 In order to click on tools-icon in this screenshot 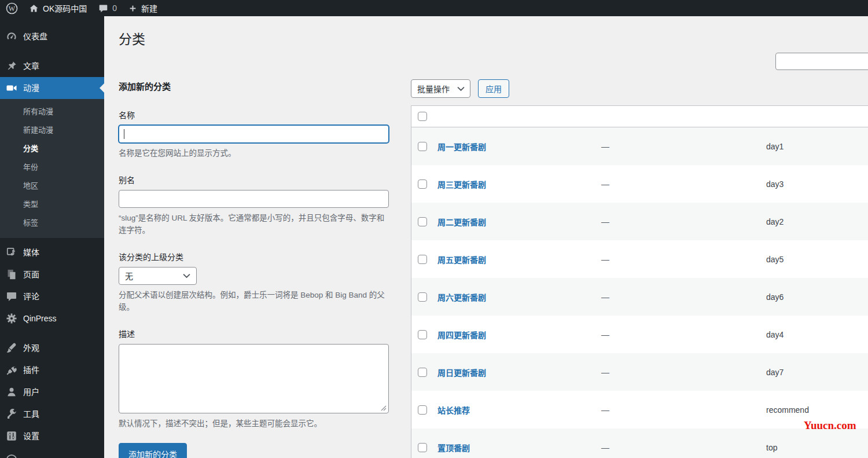, I will do `click(12, 414)`.